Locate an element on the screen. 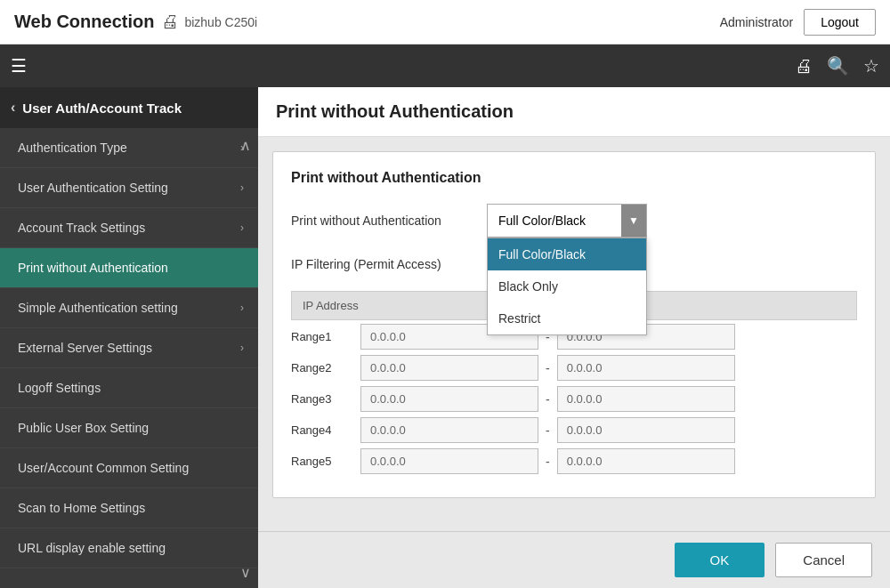 The height and width of the screenshot is (588, 890). range2-to-input is located at coordinates (646, 368).